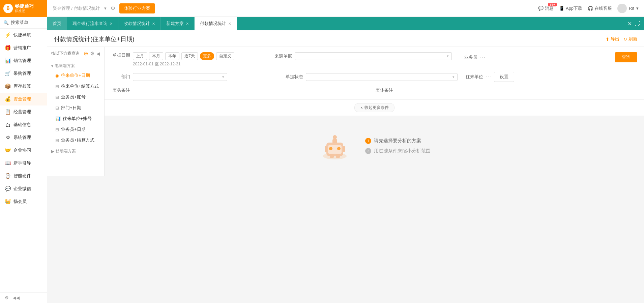 This screenshot has height=303, width=644. What do you see at coordinates (8, 61) in the screenshot?
I see `sales-icon: 📊` at bounding box center [8, 61].